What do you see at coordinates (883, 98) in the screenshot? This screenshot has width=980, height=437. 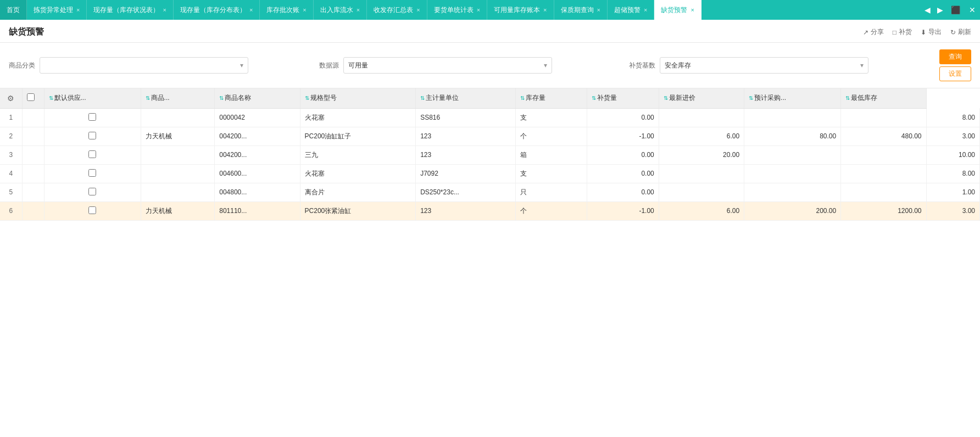 I see `column-header-min-stock: ⇅最低库存` at bounding box center [883, 98].